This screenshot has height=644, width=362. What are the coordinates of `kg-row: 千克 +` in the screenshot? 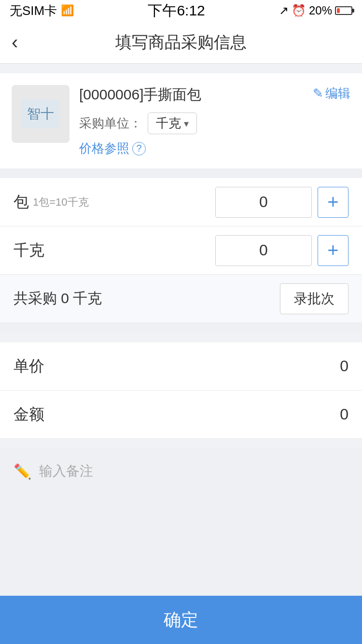 It's located at (181, 251).